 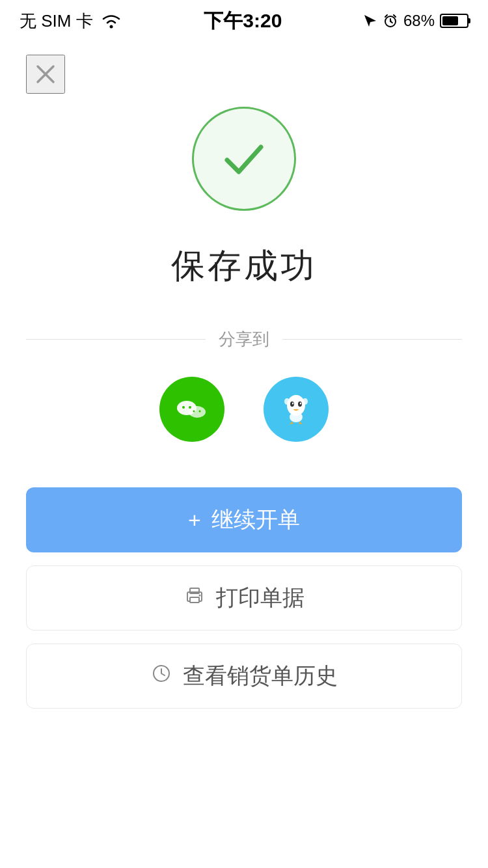 I want to click on status-bar: 无 SIM 卡 下午3:20 68%, so click(x=244, y=21).